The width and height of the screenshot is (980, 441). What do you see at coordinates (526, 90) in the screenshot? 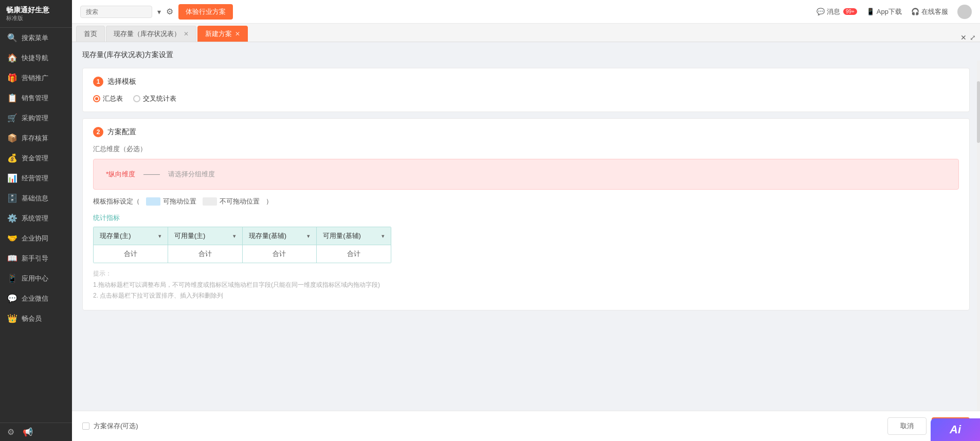
I see `step1-section: 1 选择模板 汇总表 交叉统计表` at bounding box center [526, 90].